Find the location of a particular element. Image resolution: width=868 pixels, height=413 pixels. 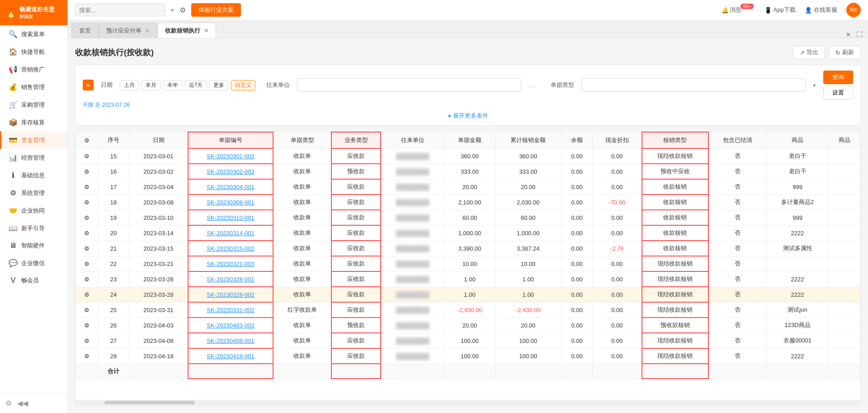

collapse-filter-btn: » is located at coordinates (88, 85).